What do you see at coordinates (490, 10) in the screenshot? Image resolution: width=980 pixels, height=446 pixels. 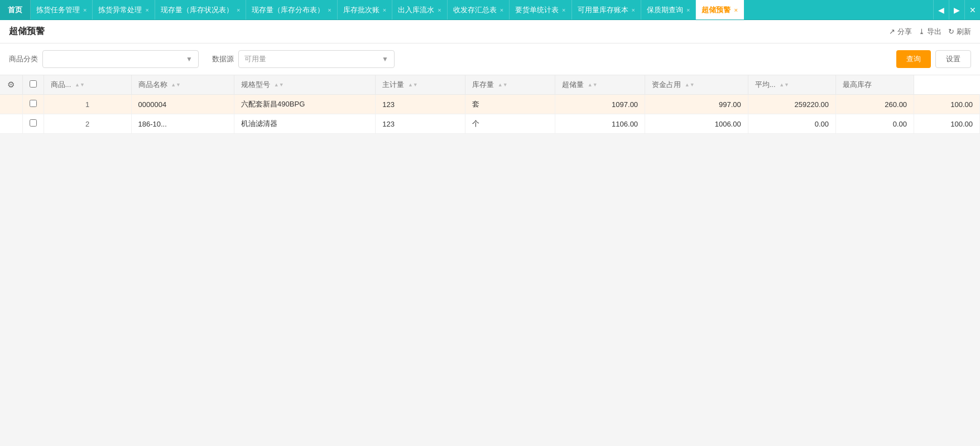 I see `top-navigation-bar: 首页 拣货任务管理 × 拣货异常处理 × 现存量（库存状况表） × 现存量（库存…` at bounding box center [490, 10].